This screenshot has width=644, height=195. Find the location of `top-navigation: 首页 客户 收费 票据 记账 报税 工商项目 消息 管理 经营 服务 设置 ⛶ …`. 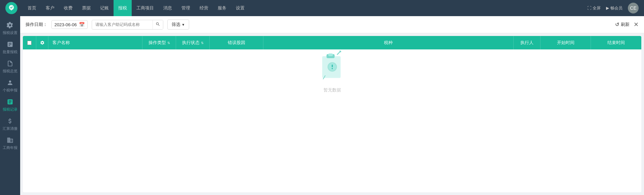

top-navigation: 首页 客户 收费 票据 记账 报税 工商项目 消息 管理 经营 服务 设置 ⛶ … is located at coordinates (322, 8).